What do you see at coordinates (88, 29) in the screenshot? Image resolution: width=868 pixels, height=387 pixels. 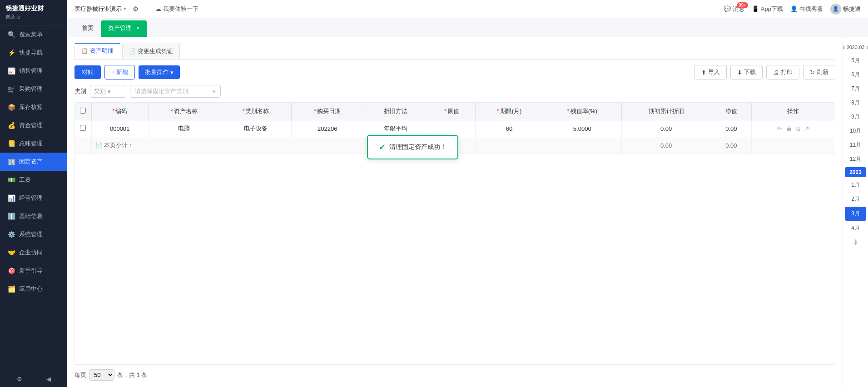 I see `tab-home: 首页` at bounding box center [88, 29].